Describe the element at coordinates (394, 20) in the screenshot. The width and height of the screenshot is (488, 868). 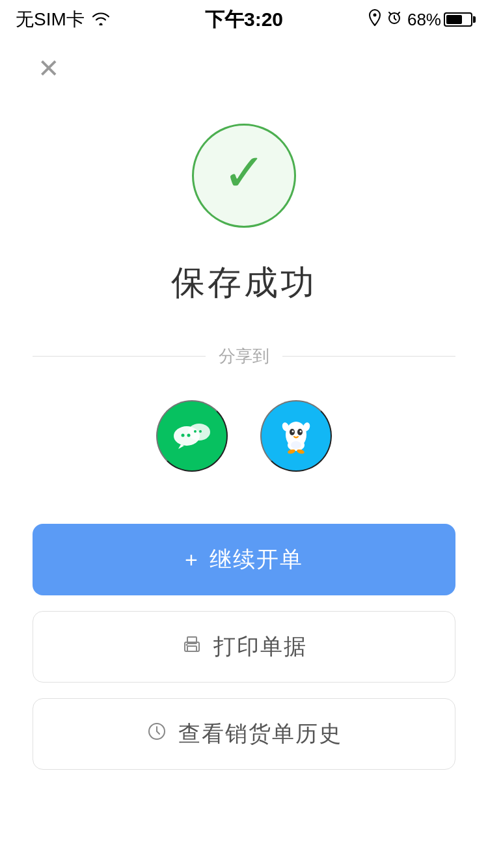
I see `alarm-icon` at that location.